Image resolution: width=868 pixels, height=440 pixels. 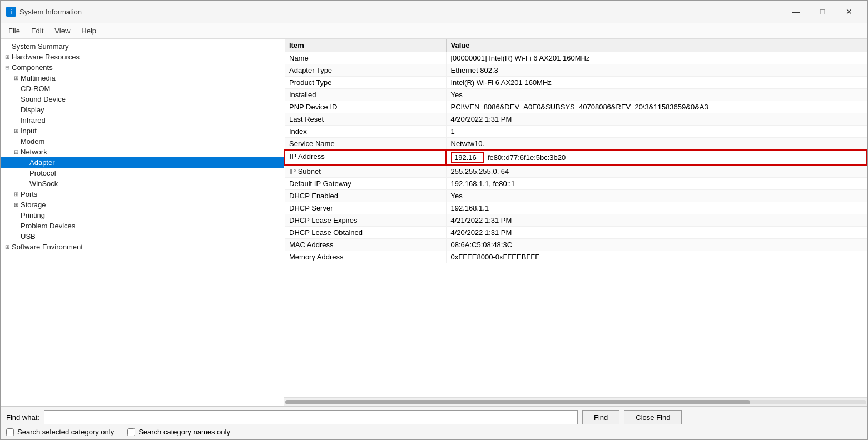 What do you see at coordinates (43, 183) in the screenshot?
I see `sidebar-item-label: WinSock` at bounding box center [43, 183].